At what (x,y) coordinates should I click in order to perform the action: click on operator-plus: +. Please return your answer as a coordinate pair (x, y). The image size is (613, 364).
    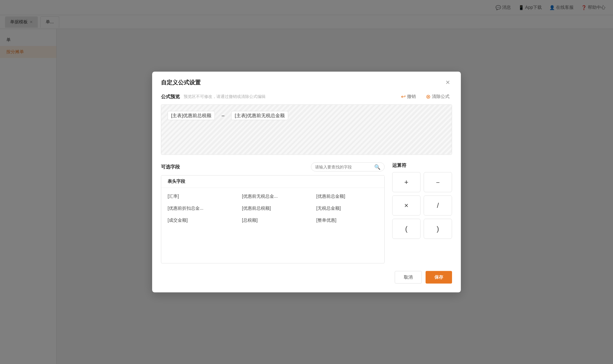
    Looking at the image, I should click on (406, 182).